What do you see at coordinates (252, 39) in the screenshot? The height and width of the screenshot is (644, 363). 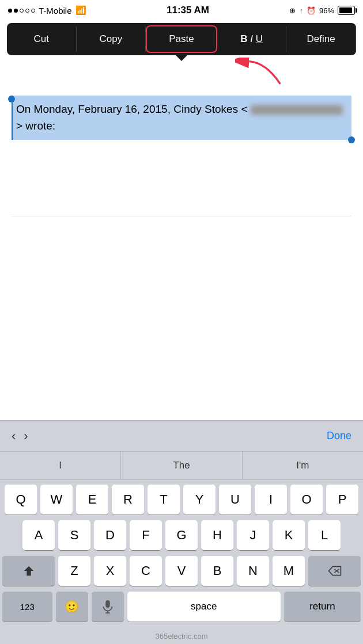 I see `biu-button: B I U` at bounding box center [252, 39].